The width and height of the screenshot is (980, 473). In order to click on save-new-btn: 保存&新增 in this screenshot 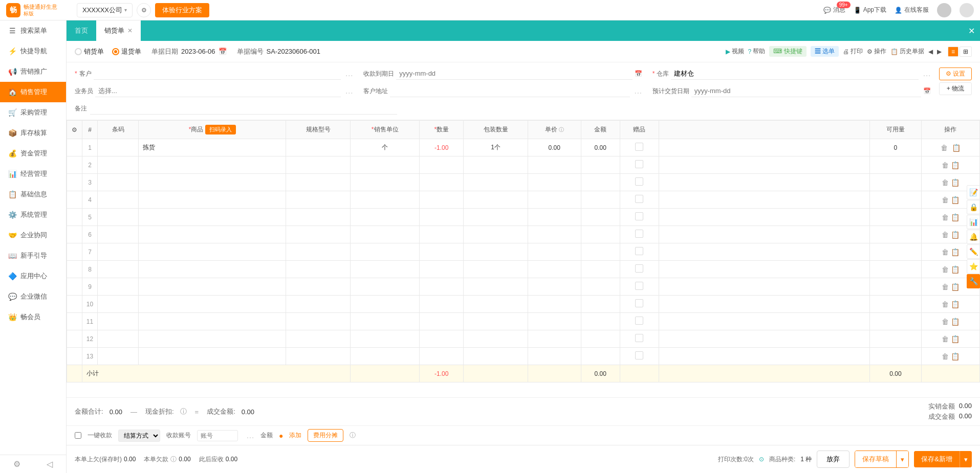, I will do `click(937, 459)`.